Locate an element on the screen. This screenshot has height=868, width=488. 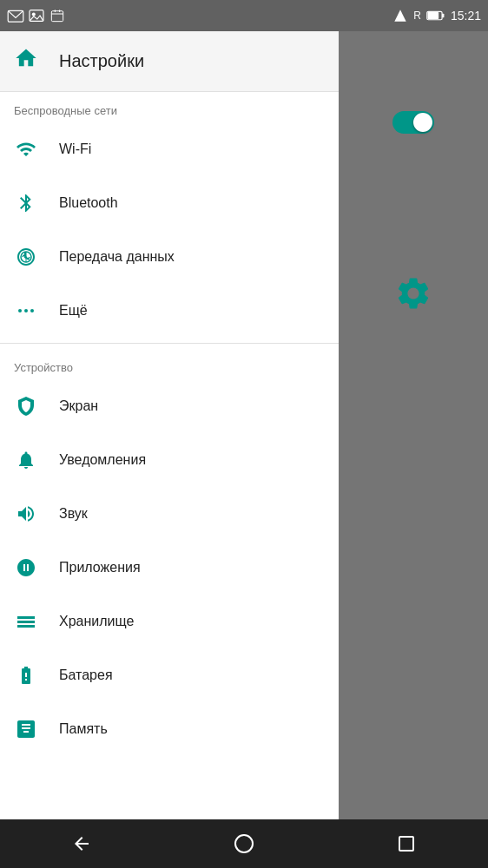
battery-icon is located at coordinates (436, 16).